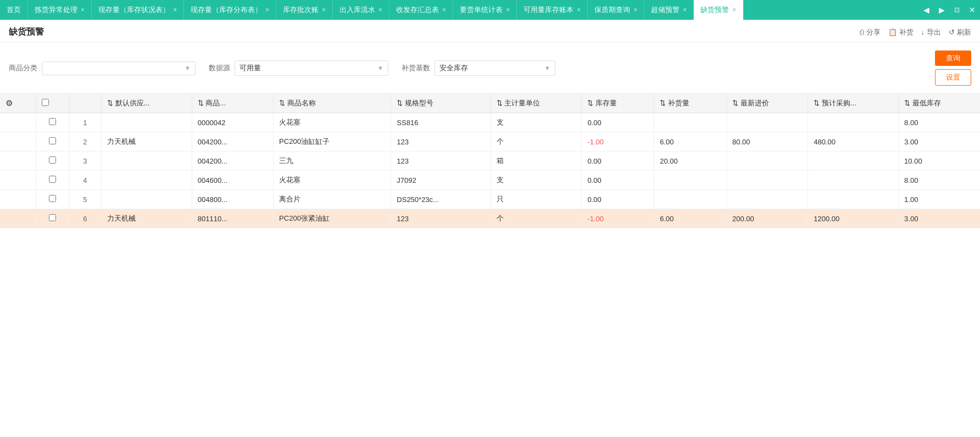 Image resolution: width=980 pixels, height=437 pixels. Describe the element at coordinates (478, 68) in the screenshot. I see `replenish-base-filter-group: 补货基数 安全库存 ▼` at that location.